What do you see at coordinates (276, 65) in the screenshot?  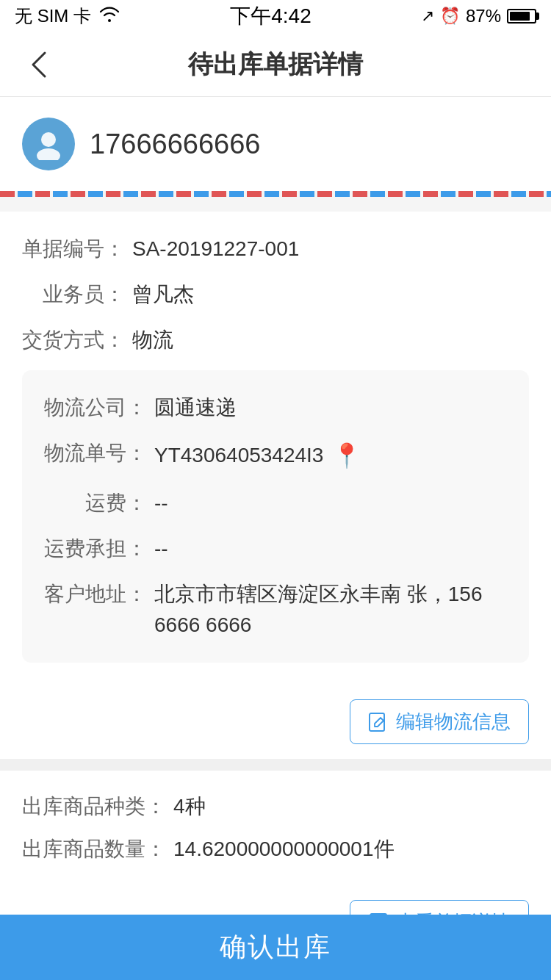 I see `page-title: 待出库单据详情` at bounding box center [276, 65].